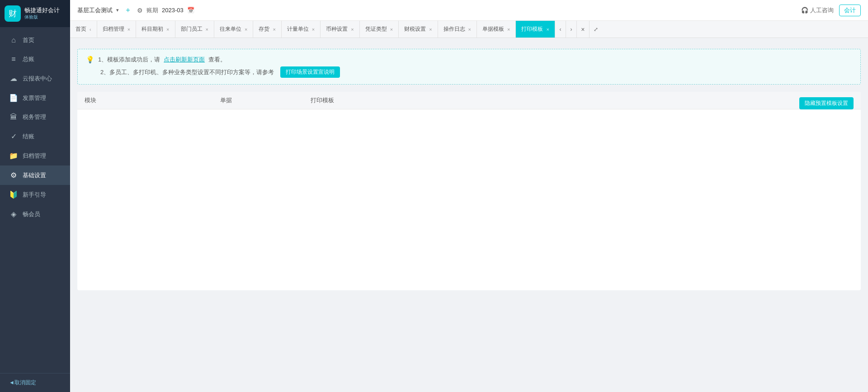 Image resolution: width=868 pixels, height=392 pixels. What do you see at coordinates (493, 29) in the screenshot?
I see `tab-document-template-label: 单据模板` at bounding box center [493, 29].